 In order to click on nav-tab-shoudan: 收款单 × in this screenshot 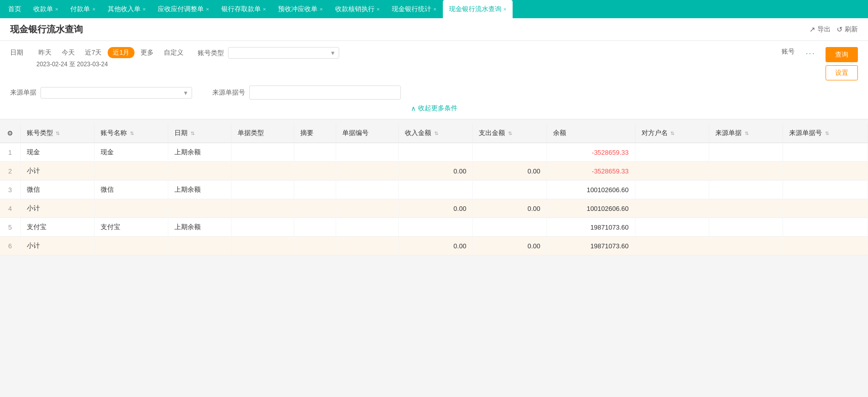, I will do `click(45, 9)`.